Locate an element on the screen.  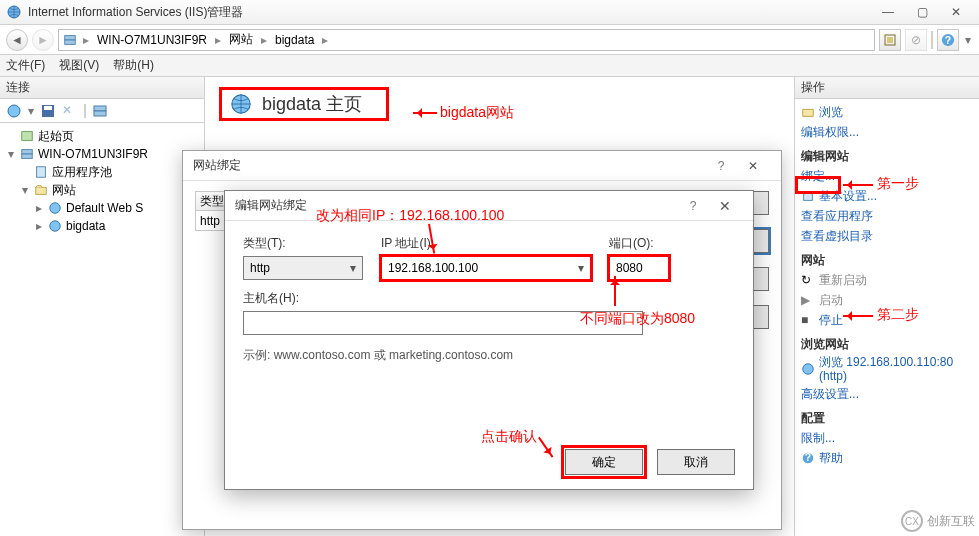
type-select: http▾ is located at coordinates (303, 268).